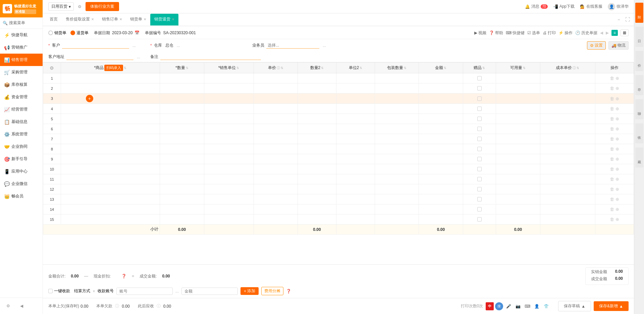  I want to click on mic-icon: 🎤, so click(508, 306).